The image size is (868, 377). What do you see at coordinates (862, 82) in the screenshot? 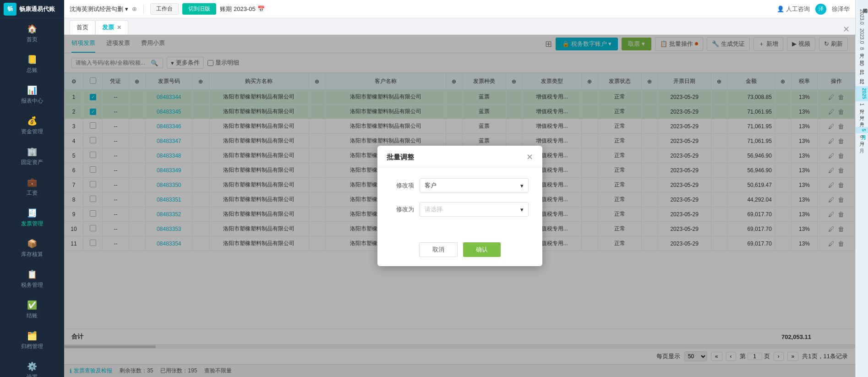
I see `right-sidebar-dec: 12月` at bounding box center [862, 82].